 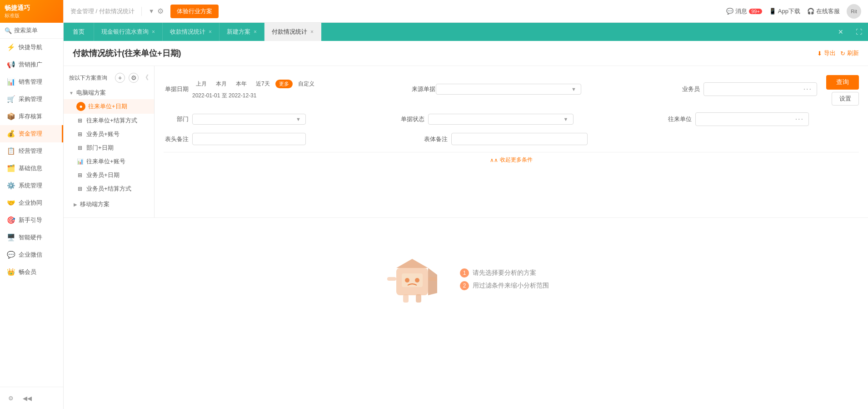 I want to click on scheme-item-unit-settle: ⊞ 往来单位+结算方式, so click(x=109, y=121).